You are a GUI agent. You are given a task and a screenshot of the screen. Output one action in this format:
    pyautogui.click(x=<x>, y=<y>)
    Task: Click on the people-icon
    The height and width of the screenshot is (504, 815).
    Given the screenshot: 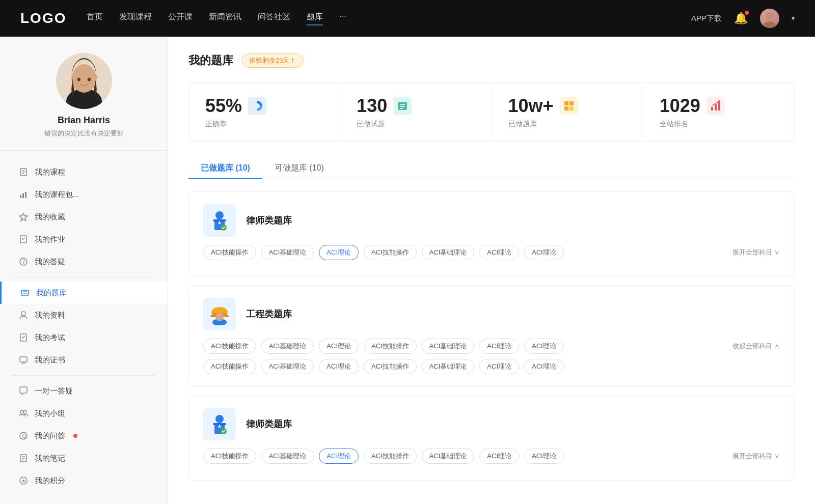 What is the action you would take?
    pyautogui.click(x=23, y=315)
    